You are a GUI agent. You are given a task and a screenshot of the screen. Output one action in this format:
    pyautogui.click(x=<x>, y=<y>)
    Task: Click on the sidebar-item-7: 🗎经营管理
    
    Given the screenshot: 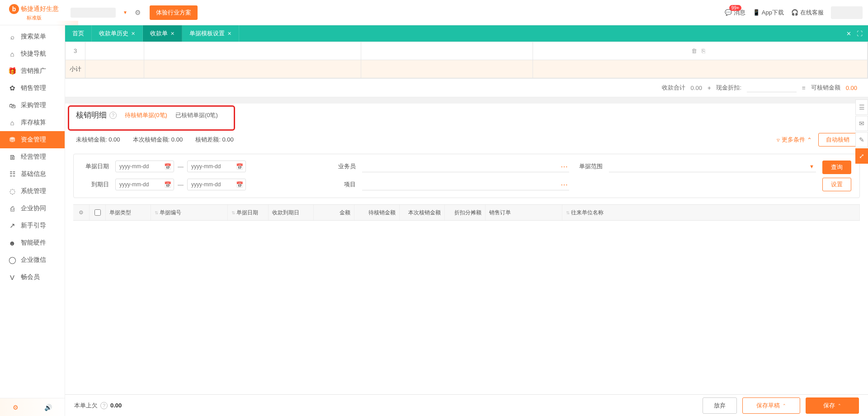 What is the action you would take?
    pyautogui.click(x=33, y=157)
    